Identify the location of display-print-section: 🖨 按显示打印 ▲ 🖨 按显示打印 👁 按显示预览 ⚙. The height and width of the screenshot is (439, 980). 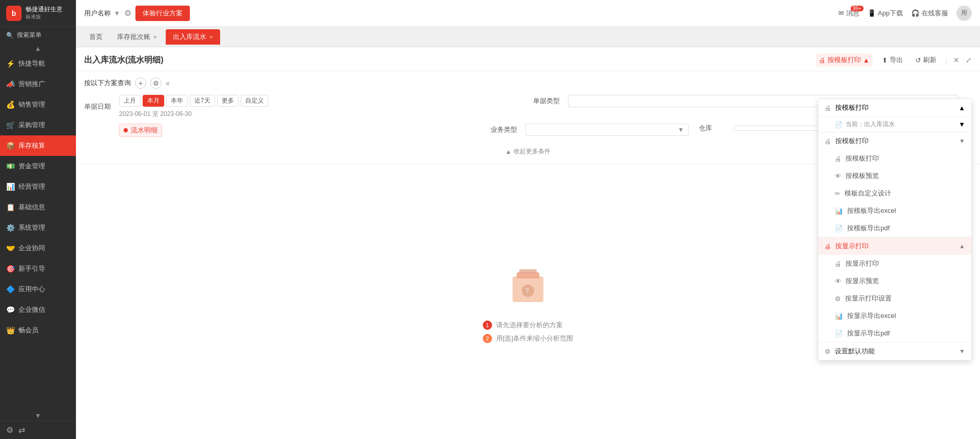
(895, 290).